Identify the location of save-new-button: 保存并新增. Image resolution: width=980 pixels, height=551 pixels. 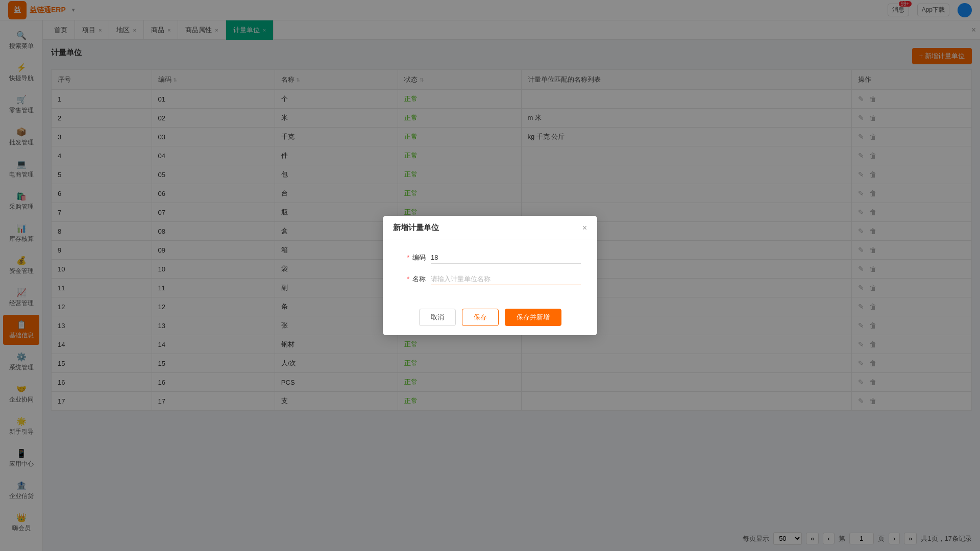
(533, 317).